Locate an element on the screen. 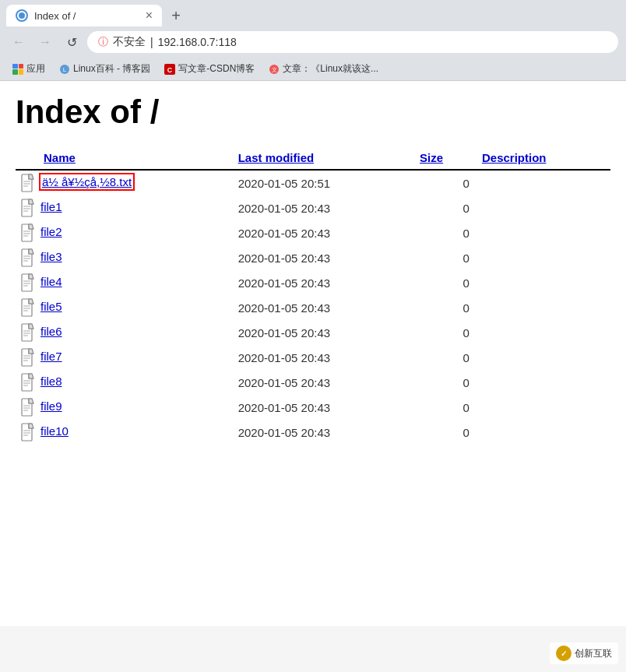 This screenshot has height=672, width=626. table-row: file42020-01-05 20:430 is located at coordinates (313, 283).